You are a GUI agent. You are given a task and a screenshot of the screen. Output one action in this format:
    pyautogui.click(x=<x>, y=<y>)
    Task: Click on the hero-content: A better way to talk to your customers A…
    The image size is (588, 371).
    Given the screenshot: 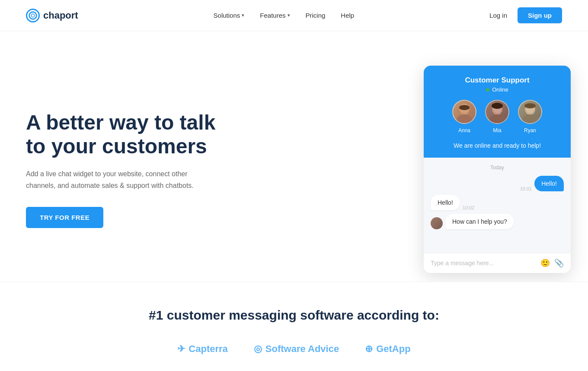 What is the action you would take?
    pyautogui.click(x=130, y=169)
    